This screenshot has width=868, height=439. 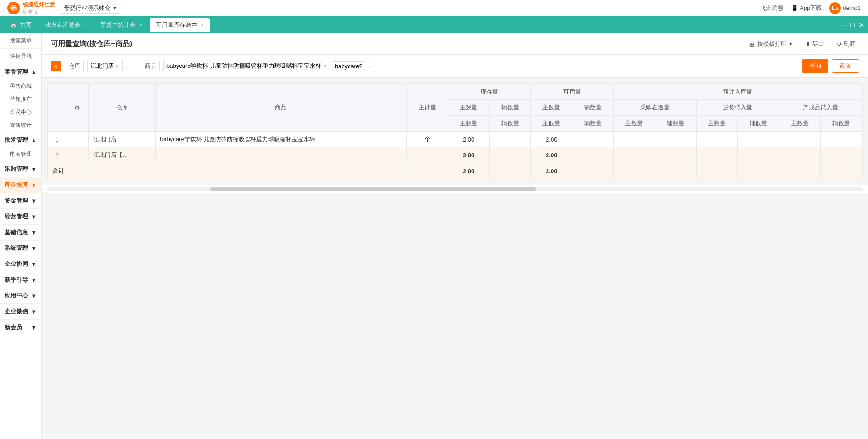 What do you see at coordinates (759, 139) in the screenshot?
I see `cell-row-1-ip-aux` at bounding box center [759, 139].